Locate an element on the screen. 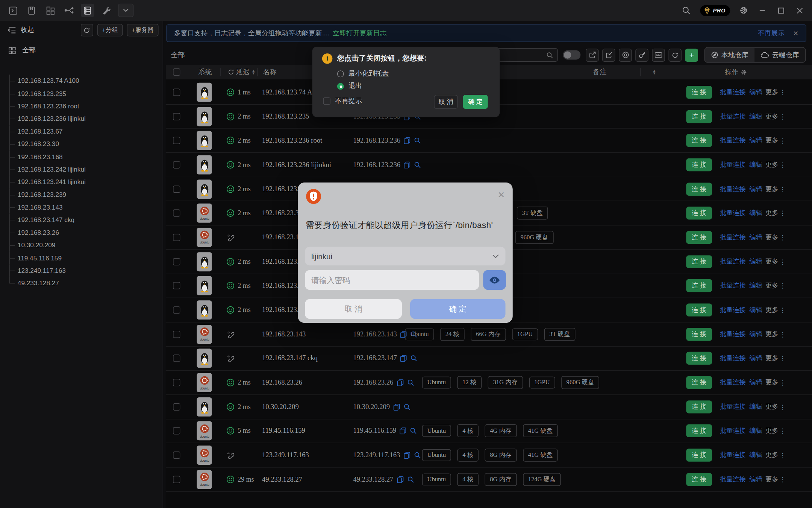  table-row: ubuntu 2 ms 10.30.20.209 10.30.20.209 连 … is located at coordinates (489, 407).